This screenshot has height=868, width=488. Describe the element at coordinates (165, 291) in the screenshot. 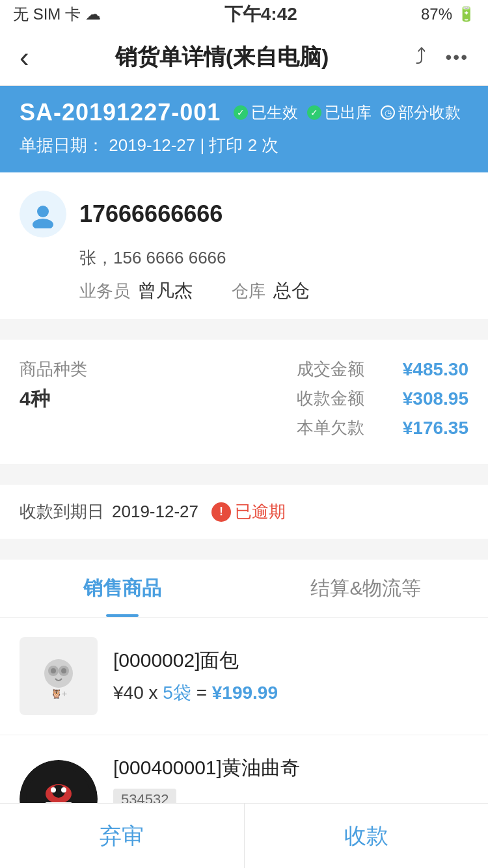

I see `salesperson-value: 曾凡杰` at that location.